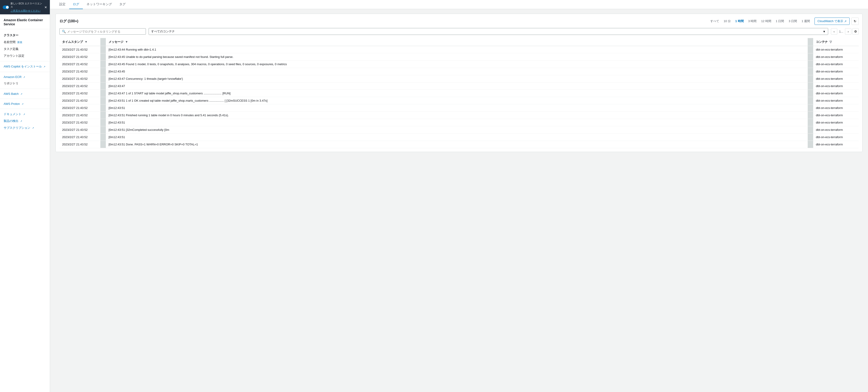  What do you see at coordinates (489, 31) in the screenshot?
I see `container-select: すべてのコンテナ ▼` at bounding box center [489, 31].